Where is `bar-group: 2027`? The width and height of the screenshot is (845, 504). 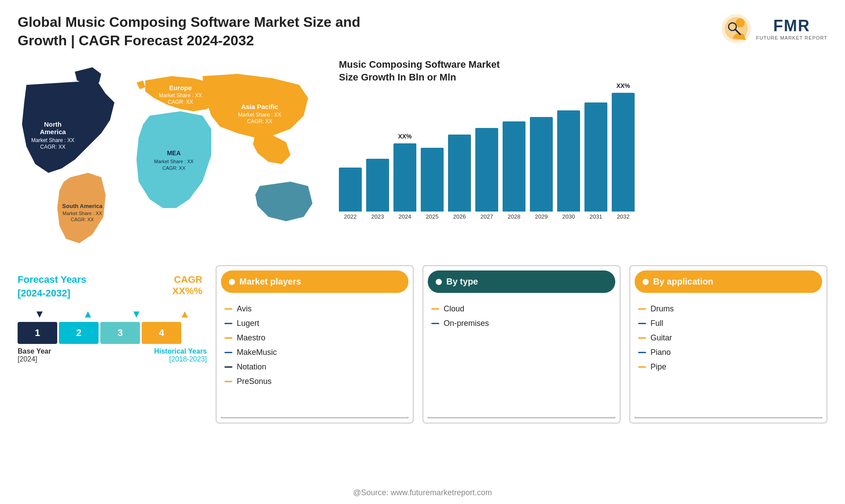
bar-group: 2027 is located at coordinates (487, 169).